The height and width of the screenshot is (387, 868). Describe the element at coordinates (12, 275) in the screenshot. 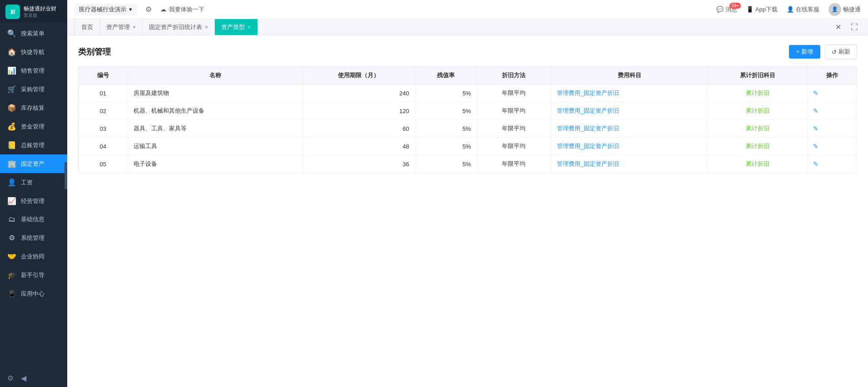

I see `guide-icon: 🎓` at that location.